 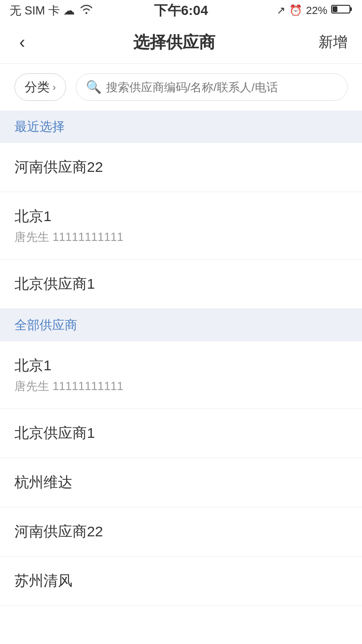 I want to click on search-icon: 🔍, so click(x=94, y=87).